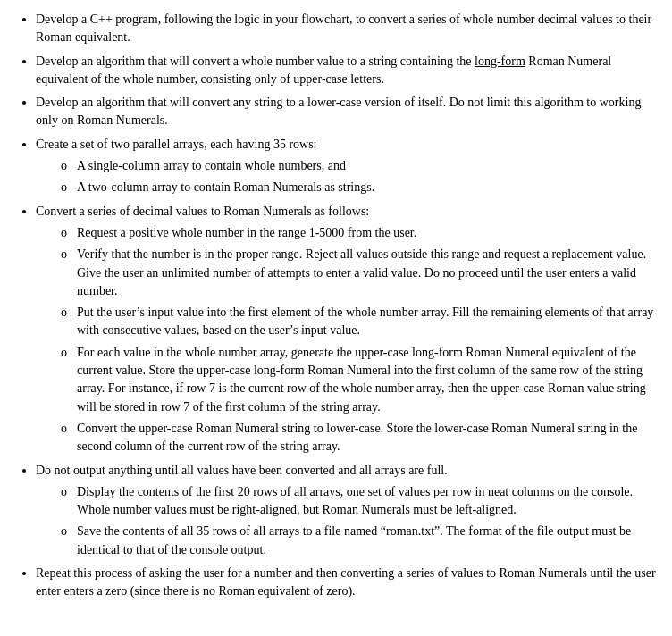 The image size is (672, 636). I want to click on sublist-6-item-b: Save the contents of all 35 rows of all …, so click(359, 541).